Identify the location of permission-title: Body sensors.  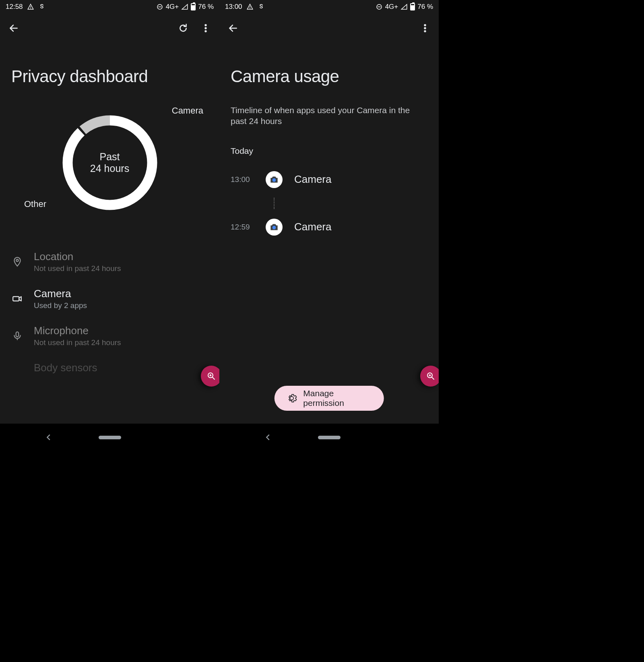
(66, 368).